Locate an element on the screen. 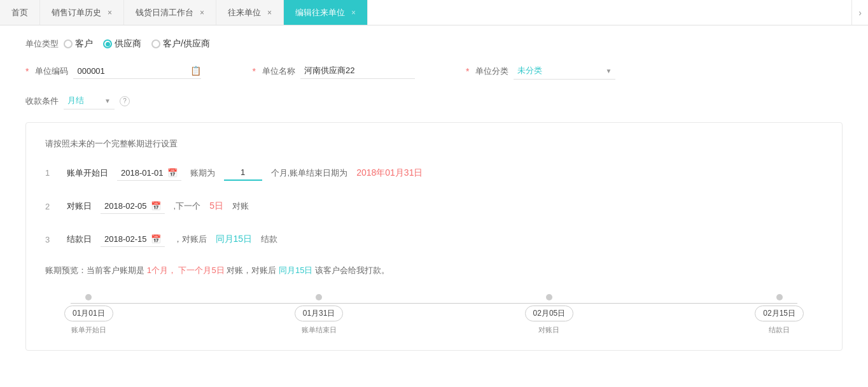 This screenshot has width=868, height=387. tab-cash-daily: 钱货日清工作台 × is located at coordinates (171, 13).